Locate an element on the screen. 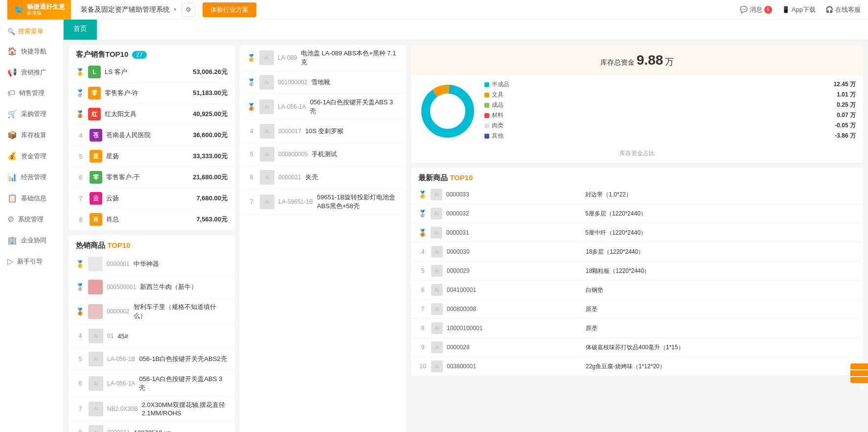 The image size is (868, 432). product-name: 雪地靴 is located at coordinates (355, 82).